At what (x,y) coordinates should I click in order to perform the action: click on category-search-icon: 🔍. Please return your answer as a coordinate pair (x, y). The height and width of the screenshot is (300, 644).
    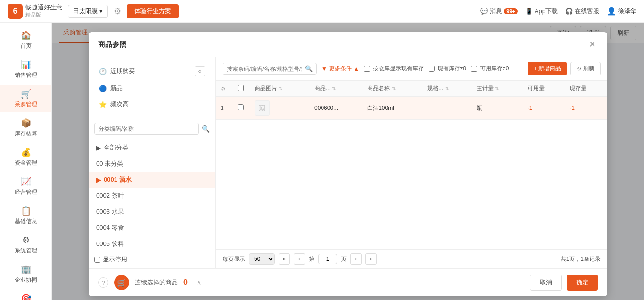
    Looking at the image, I should click on (206, 129).